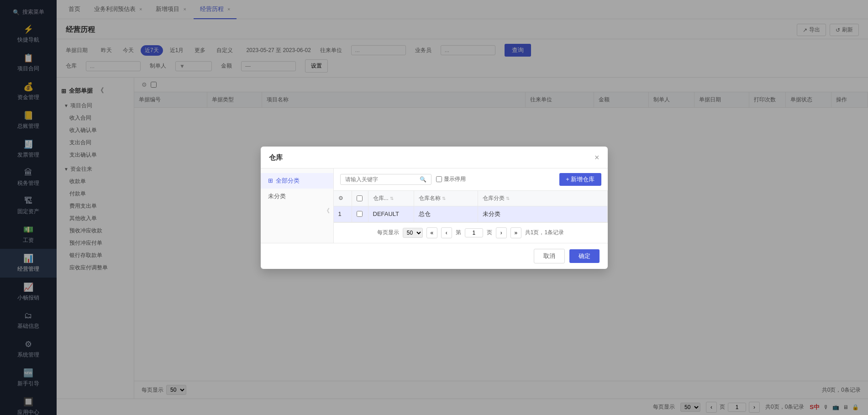  What do you see at coordinates (549, 256) in the screenshot?
I see `cancel-button: 取消` at bounding box center [549, 256].